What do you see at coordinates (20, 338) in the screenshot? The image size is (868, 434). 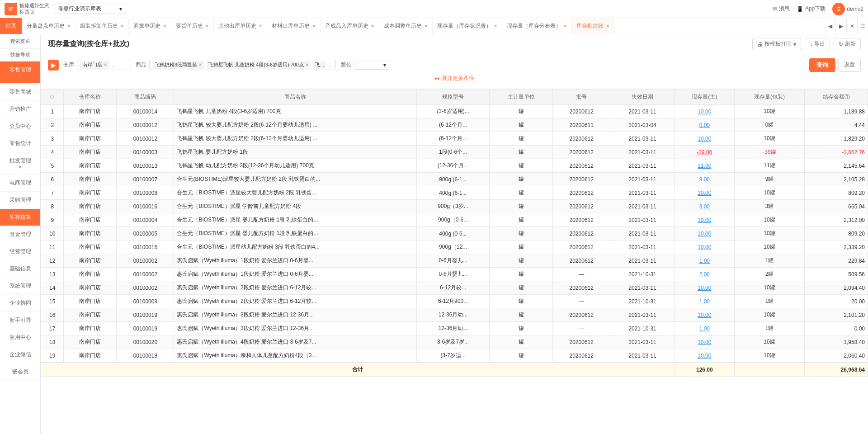 I see `sidebar-item-app-center: 应用中心` at bounding box center [20, 338].